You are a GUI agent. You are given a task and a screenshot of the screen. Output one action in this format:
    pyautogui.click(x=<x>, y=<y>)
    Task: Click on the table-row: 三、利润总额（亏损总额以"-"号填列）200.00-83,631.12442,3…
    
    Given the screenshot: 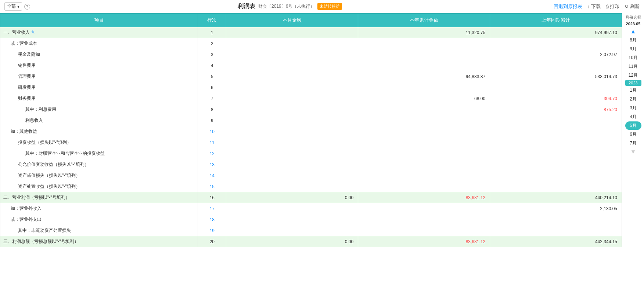 What is the action you would take?
    pyautogui.click(x=311, y=242)
    